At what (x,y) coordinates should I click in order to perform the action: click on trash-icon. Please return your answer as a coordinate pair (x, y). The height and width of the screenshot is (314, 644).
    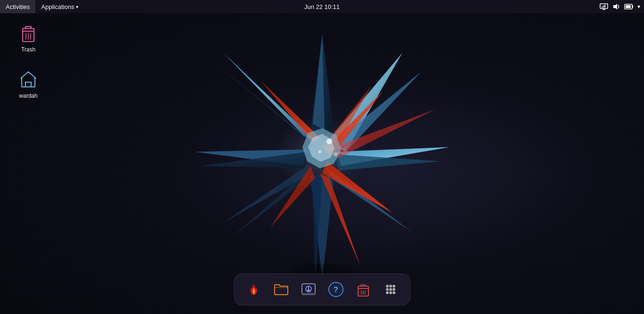
    Looking at the image, I should click on (28, 33).